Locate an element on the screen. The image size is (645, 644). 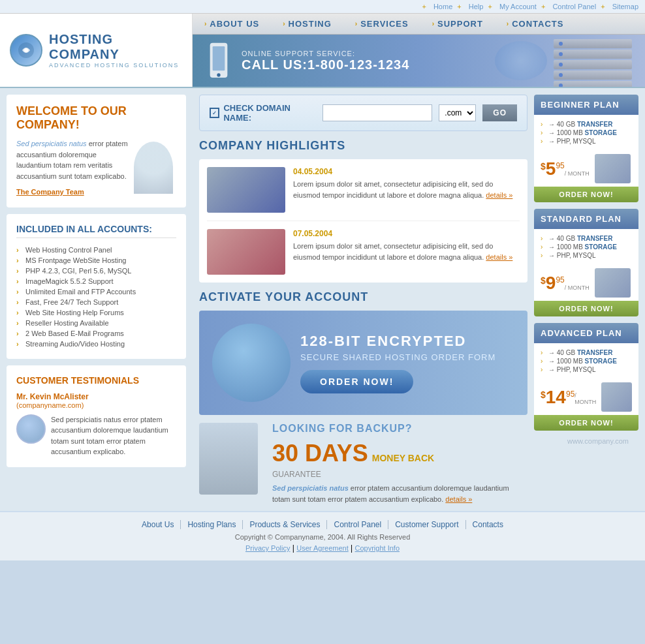
standard-order-button: ORDER NOW! is located at coordinates (586, 309).